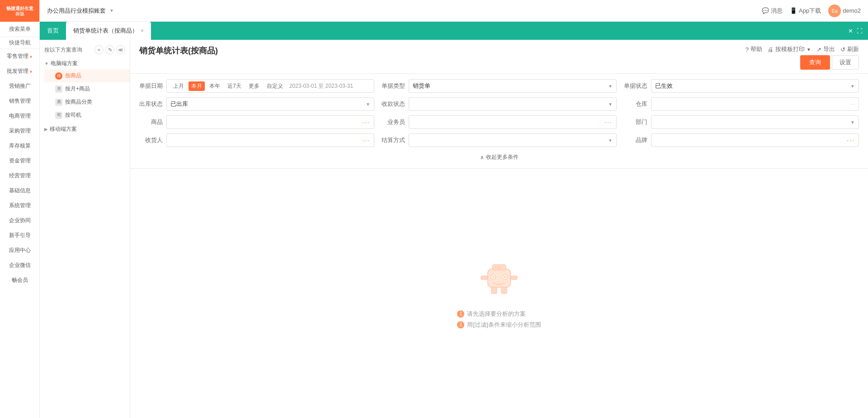 The image size is (868, 418). What do you see at coordinates (853, 104) in the screenshot?
I see `warehouse-dots: ···` at bounding box center [853, 104].